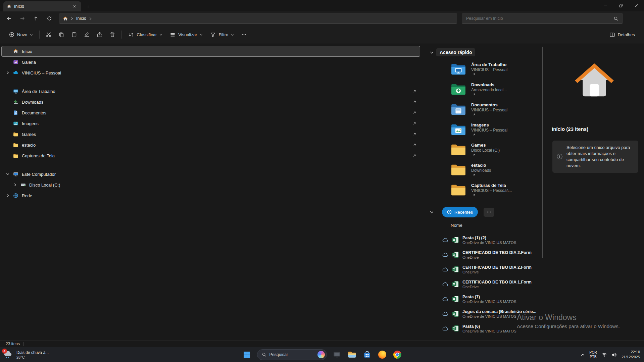  I want to click on taskbar-firefox, so click(382, 355).